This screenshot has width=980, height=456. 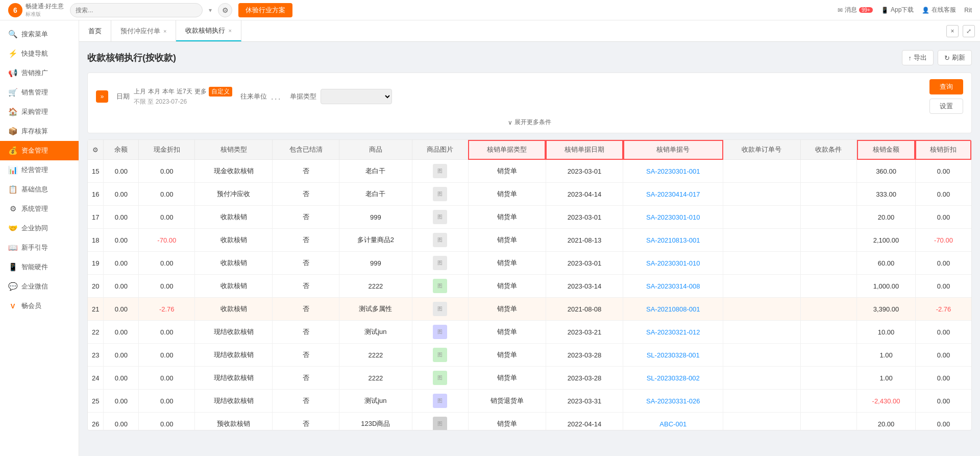 What do you see at coordinates (530, 123) in the screenshot?
I see `expand-more-filters-button: ∨ 展开更多条件` at bounding box center [530, 123].